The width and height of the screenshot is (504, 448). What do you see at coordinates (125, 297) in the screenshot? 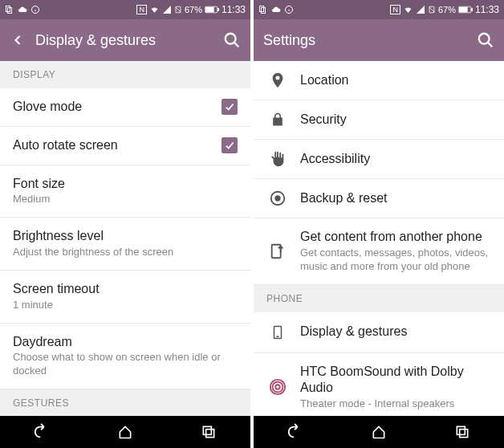
I see `row-screen-timeout: Screen timeout 1 minute` at bounding box center [125, 297].